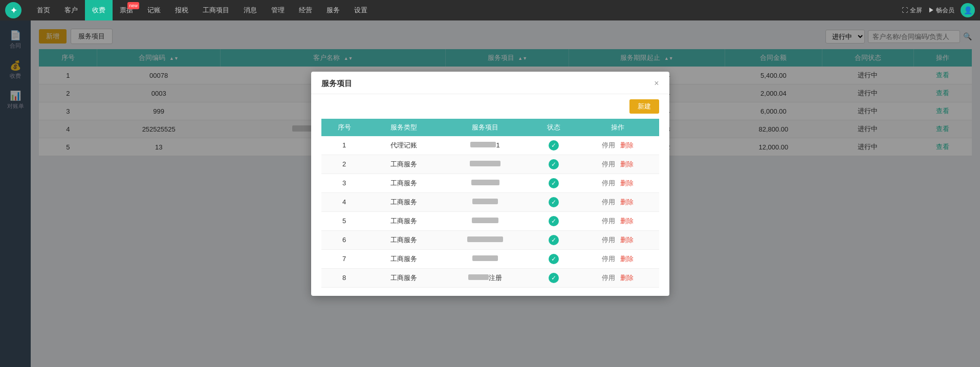 The width and height of the screenshot is (980, 367). What do you see at coordinates (490, 240) in the screenshot?
I see `list-item: 6 工商服务 ✓ 停用 删除` at bounding box center [490, 240].